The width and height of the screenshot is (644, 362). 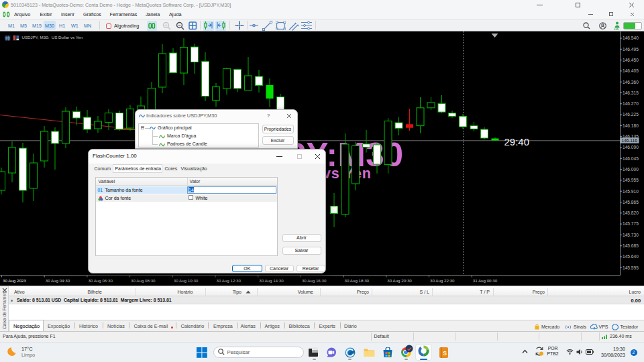 I want to click on svg-text: 30 Aug 06:30, so click(x=101, y=280).